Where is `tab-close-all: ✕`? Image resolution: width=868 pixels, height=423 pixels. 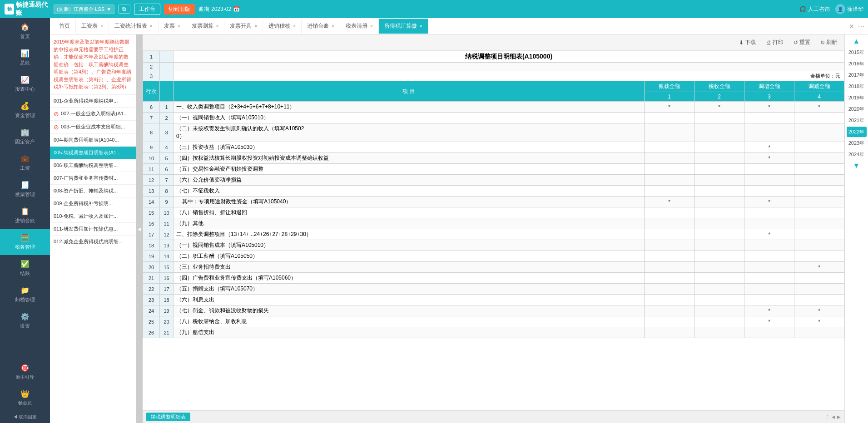
tab-close-all: ✕ is located at coordinates (852, 26).